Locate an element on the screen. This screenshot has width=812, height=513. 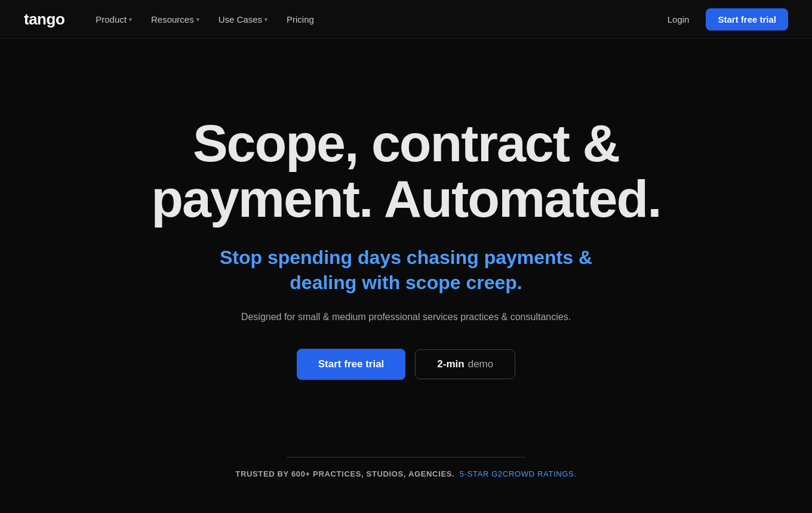
demo-button: 2-min demo is located at coordinates (465, 364).